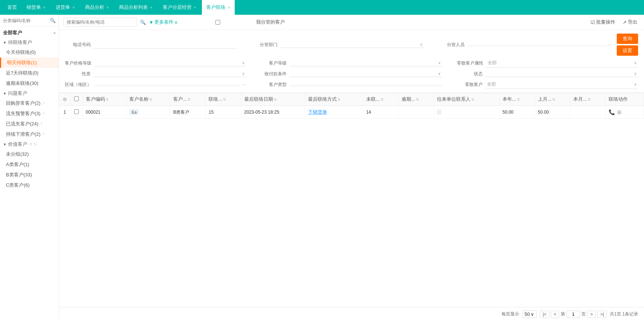  I want to click on nature-select: ∨, so click(170, 74).